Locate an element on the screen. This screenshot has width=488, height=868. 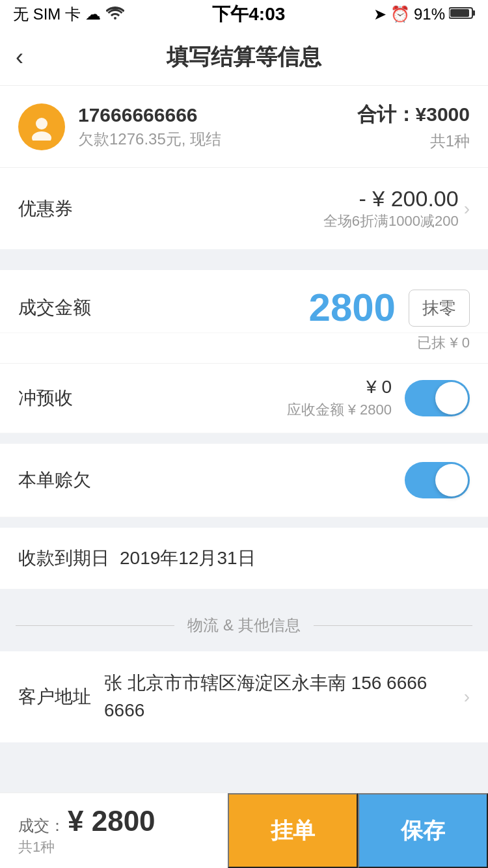
deal-amount-label: 成交金额 is located at coordinates (55, 308).